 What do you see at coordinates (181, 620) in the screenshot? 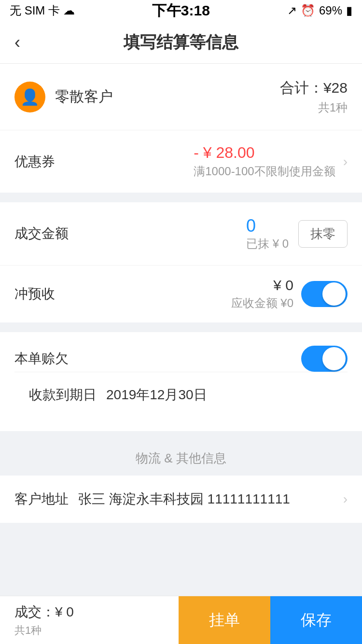
I see `bottom-bar: 成交：¥ 0 共1种 挂单 保存` at bounding box center [181, 620].